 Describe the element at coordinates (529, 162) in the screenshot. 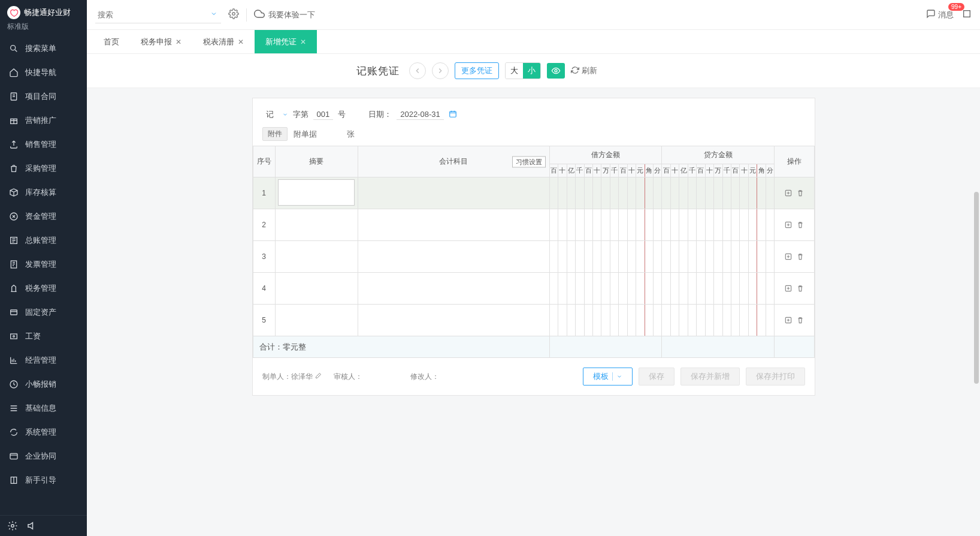

I see `habit-button: 习惯设置` at that location.